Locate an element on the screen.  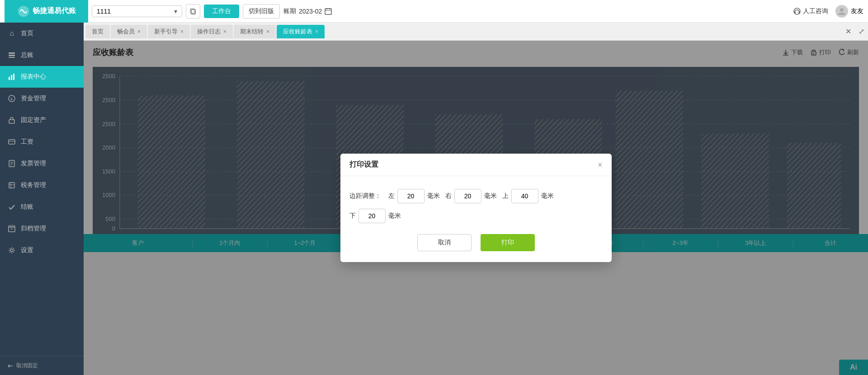
sidebar-footer-cancel-pin: 取消固定 is located at coordinates (42, 366).